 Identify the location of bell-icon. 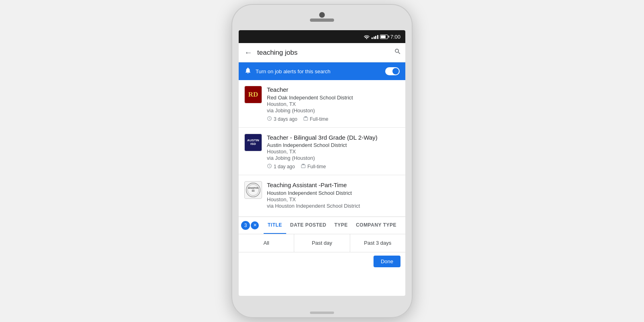
(248, 72).